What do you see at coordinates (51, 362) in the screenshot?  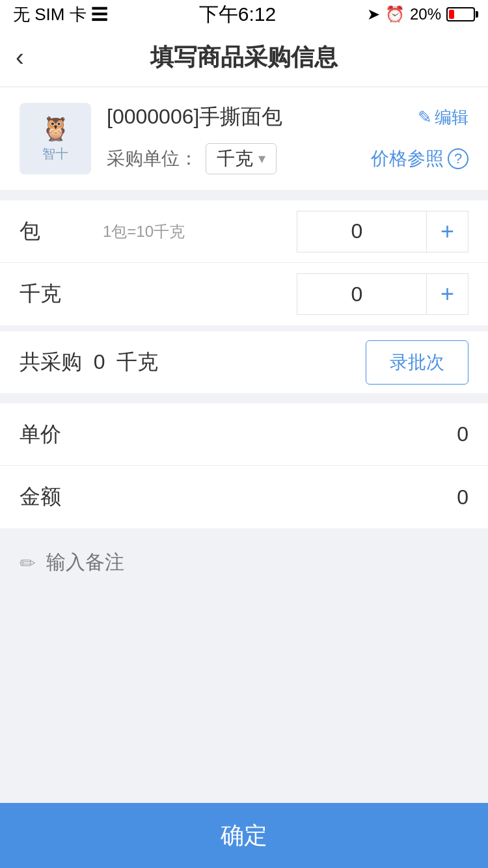 I see `summary-label: 共采购` at bounding box center [51, 362].